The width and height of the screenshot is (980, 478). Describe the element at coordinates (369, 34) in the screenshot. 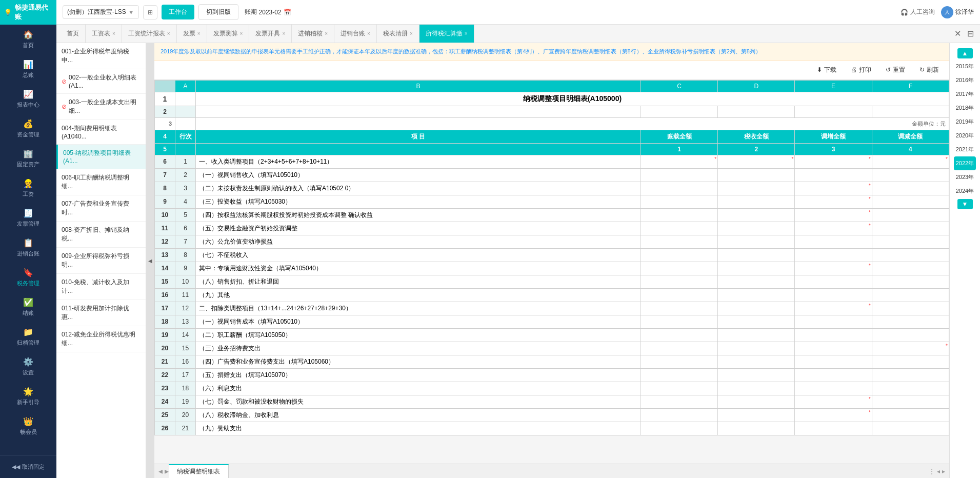

I see `tab-close-7: ×` at that location.